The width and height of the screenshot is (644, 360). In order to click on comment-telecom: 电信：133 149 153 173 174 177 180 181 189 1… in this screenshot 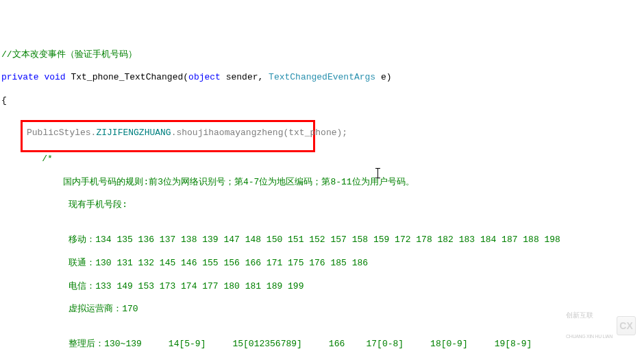, I will do `click(322, 287)`.